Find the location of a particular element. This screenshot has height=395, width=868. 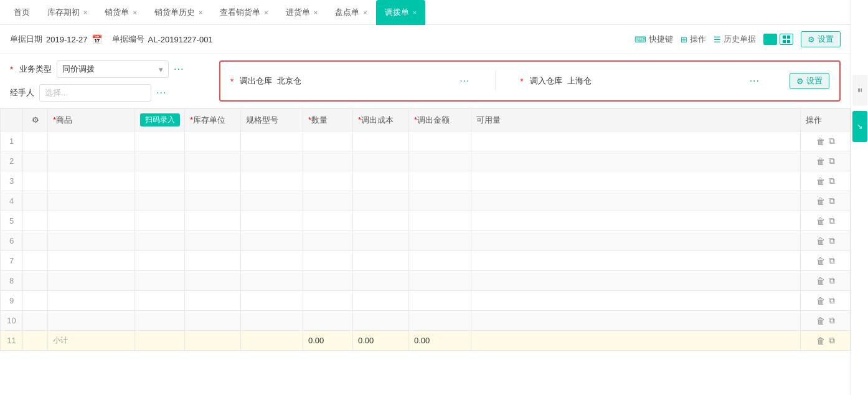

person-select: 选择... is located at coordinates (95, 93).